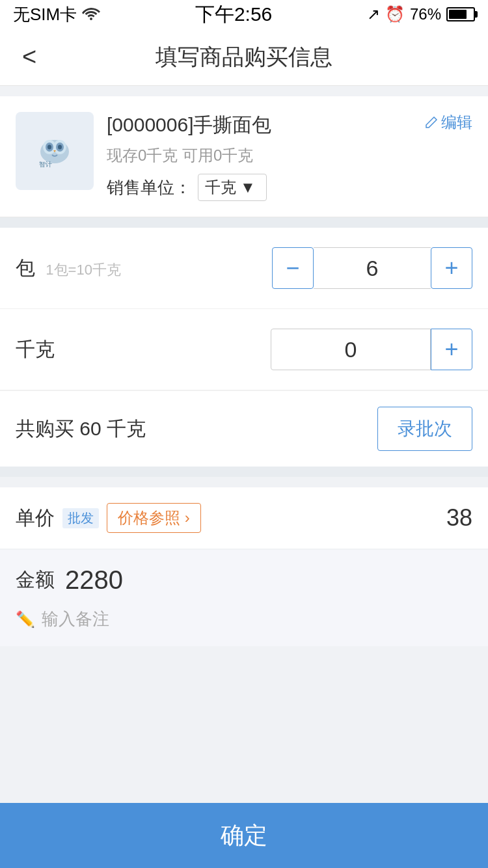 The height and width of the screenshot is (868, 488). I want to click on amount-row: 金额 2280, so click(244, 580).